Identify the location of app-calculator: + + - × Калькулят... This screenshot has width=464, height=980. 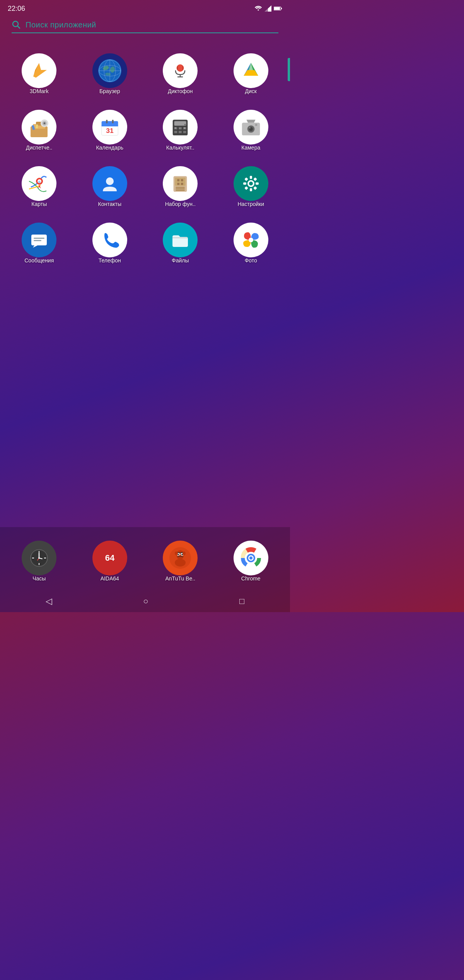
(180, 130).